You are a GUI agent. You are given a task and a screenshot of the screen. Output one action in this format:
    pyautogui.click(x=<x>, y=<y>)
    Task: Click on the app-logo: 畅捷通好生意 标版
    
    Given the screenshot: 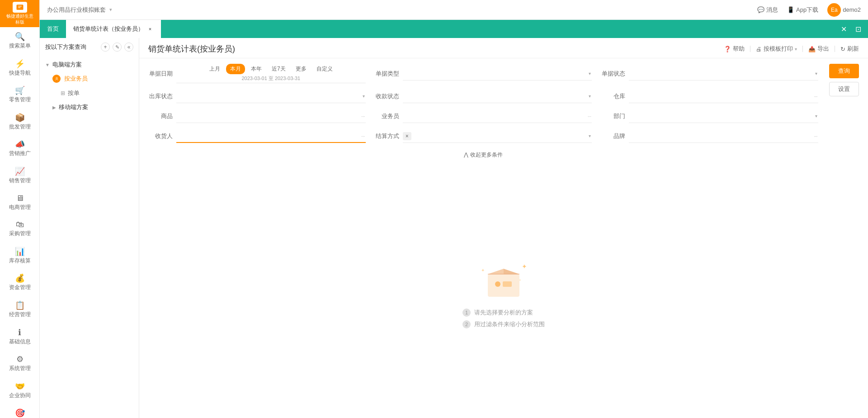 What is the action you would take?
    pyautogui.click(x=20, y=14)
    